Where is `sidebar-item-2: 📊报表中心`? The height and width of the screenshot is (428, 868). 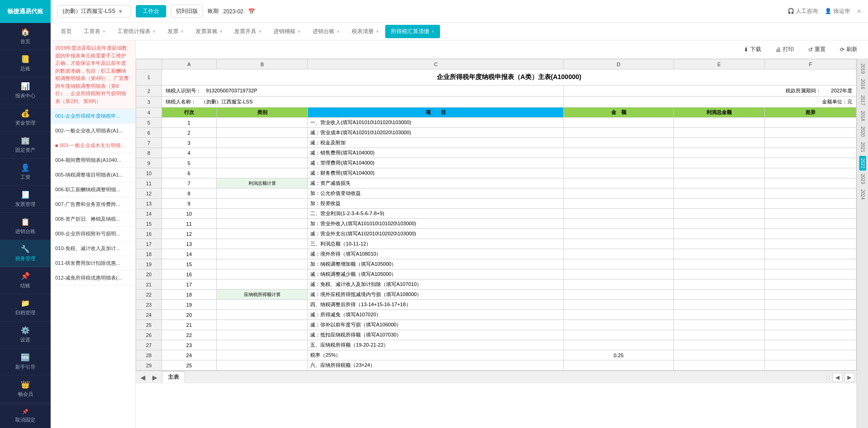 sidebar-item-2: 📊报表中心 is located at coordinates (25, 91).